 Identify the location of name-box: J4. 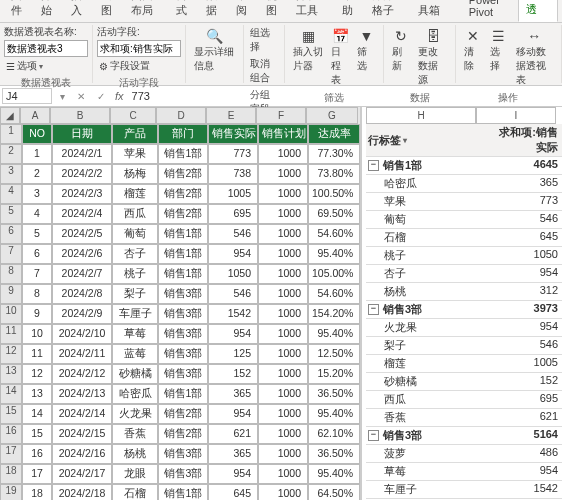
(27, 96).